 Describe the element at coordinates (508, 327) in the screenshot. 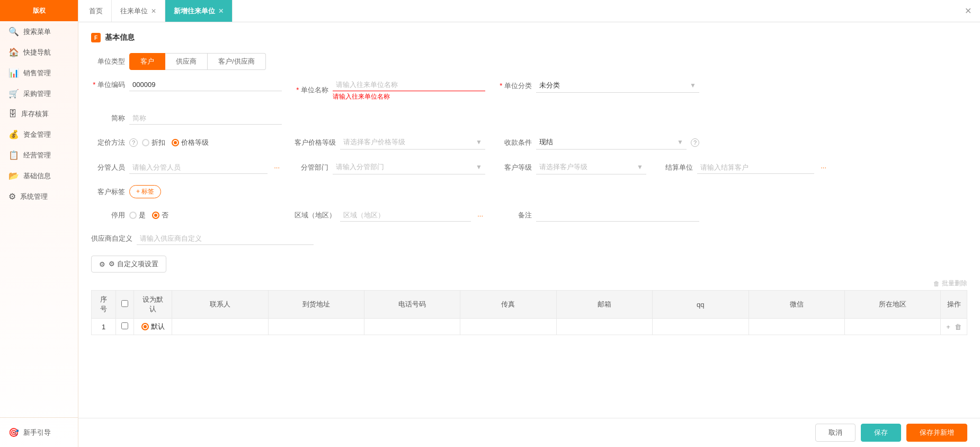

I see `fax-input` at that location.